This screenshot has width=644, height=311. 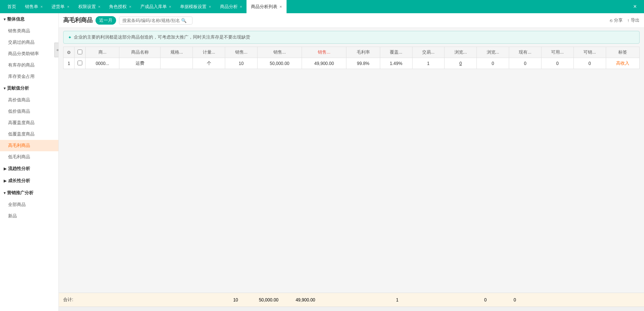 What do you see at coordinates (130, 7) in the screenshot?
I see `close-role-tab: ×` at bounding box center [130, 7].